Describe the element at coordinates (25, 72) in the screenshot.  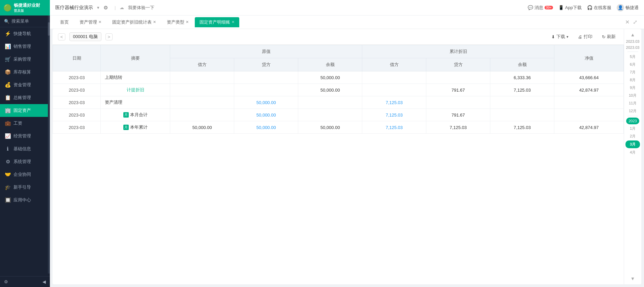
I see `sidebar-item-inventory: 📦 库存核算` at that location.